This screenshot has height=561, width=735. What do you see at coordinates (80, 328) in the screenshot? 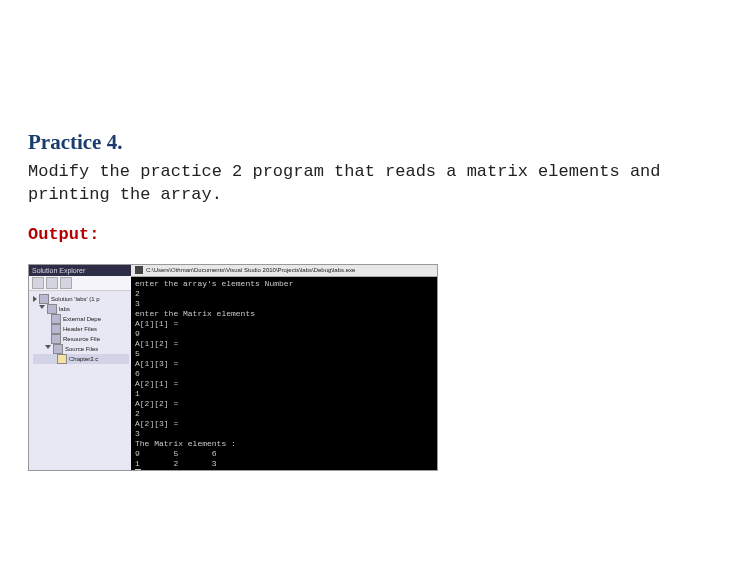
I see `solution-tree: Solution 'labs' (1 plabsExternal DepeHea…` at bounding box center [80, 328].